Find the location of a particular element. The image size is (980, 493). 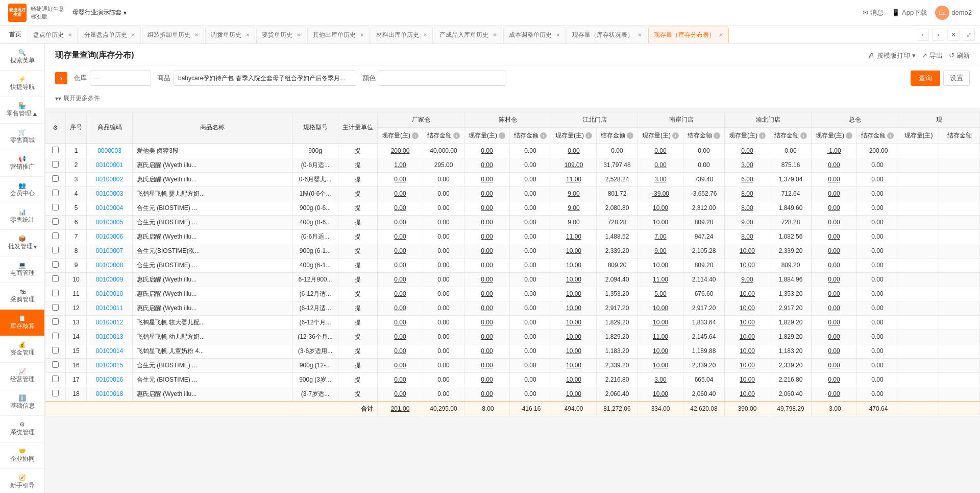

tab-close-9: ✕ is located at coordinates (558, 35).